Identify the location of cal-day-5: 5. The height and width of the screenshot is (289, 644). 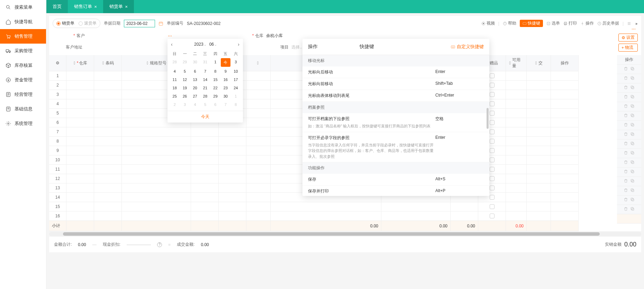
(185, 71).